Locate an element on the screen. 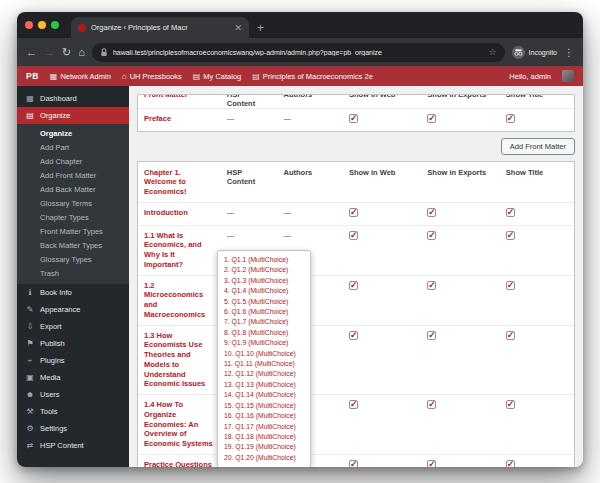  chapter-link: Introduction is located at coordinates (166, 213).